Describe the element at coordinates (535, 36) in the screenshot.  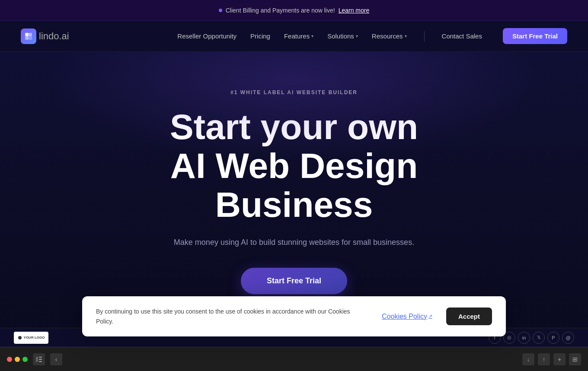
I see `nav-cta-button: Start Free Trial` at that location.